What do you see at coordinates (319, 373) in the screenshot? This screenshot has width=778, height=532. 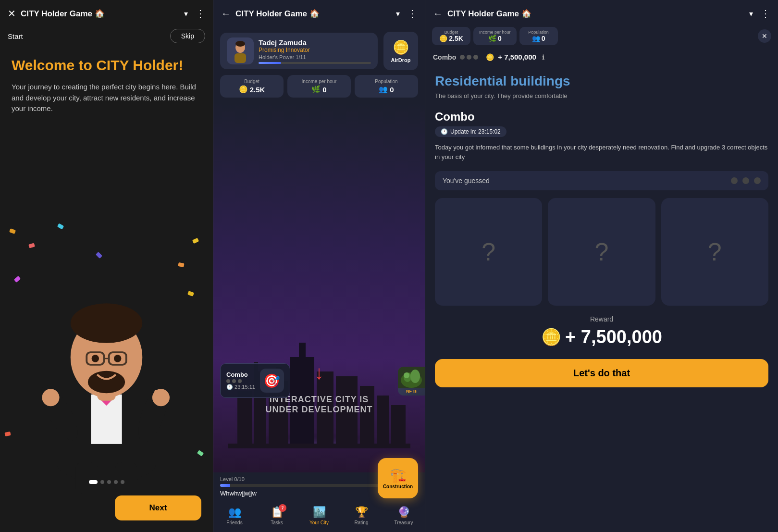 I see `red-arrow-indicator: ↓` at bounding box center [319, 373].